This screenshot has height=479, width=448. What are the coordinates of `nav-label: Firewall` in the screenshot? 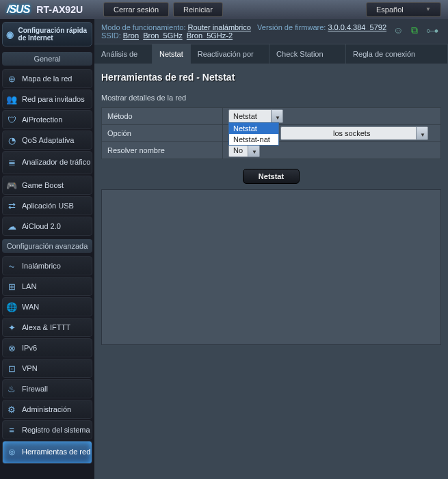 It's located at (35, 389).